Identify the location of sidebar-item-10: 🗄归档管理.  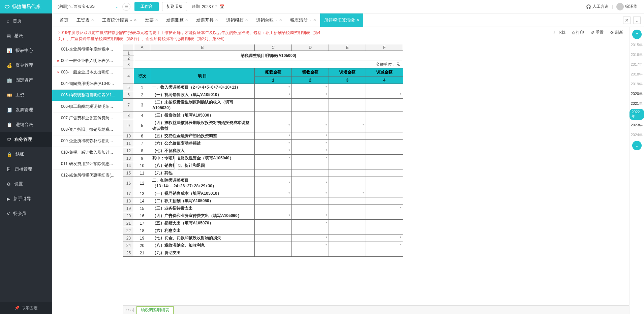
(26, 169).